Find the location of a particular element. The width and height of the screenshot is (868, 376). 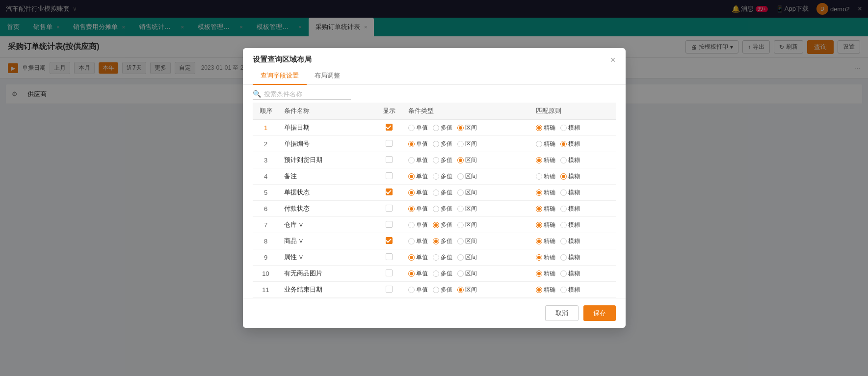

table-row: 1单据日期单值多值区间精确模糊 is located at coordinates (434, 128).